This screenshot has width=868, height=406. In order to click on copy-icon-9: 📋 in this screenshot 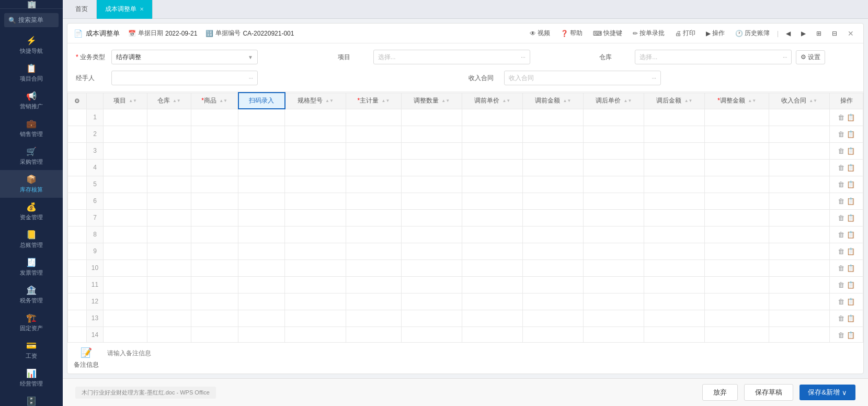, I will do `click(851, 251)`.